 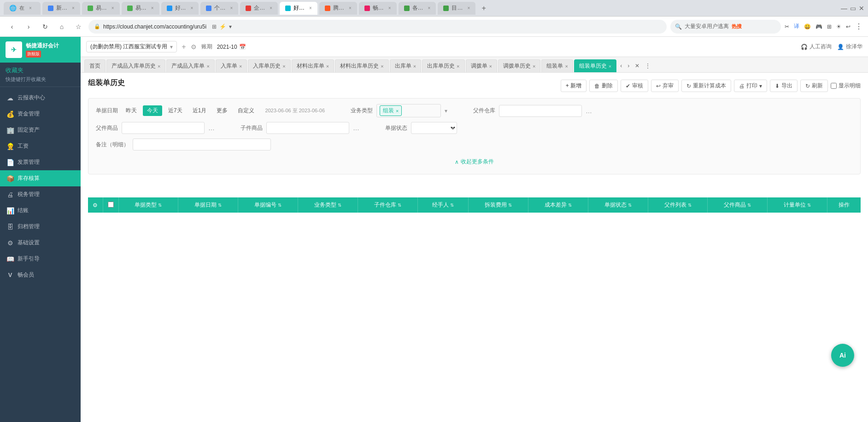 I want to click on tab-close-8: ×, so click(x=350, y=8).